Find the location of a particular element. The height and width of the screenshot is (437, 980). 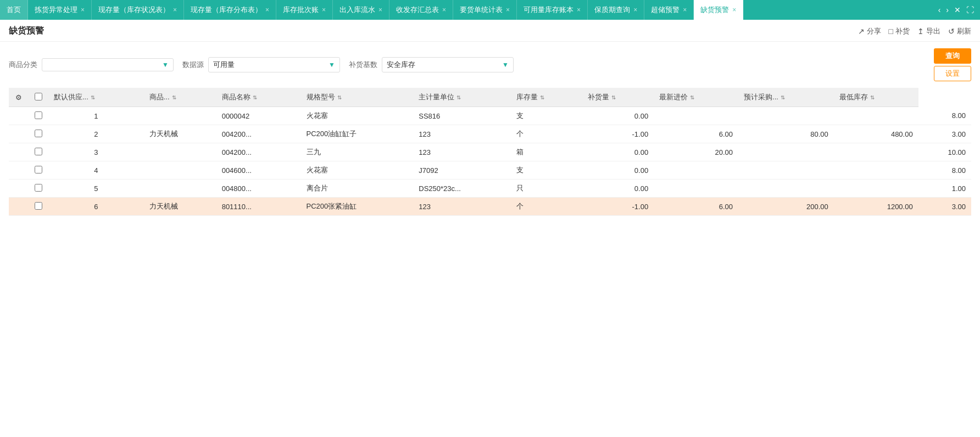

th-product-name: 商品名称 ⇅ is located at coordinates (259, 98).